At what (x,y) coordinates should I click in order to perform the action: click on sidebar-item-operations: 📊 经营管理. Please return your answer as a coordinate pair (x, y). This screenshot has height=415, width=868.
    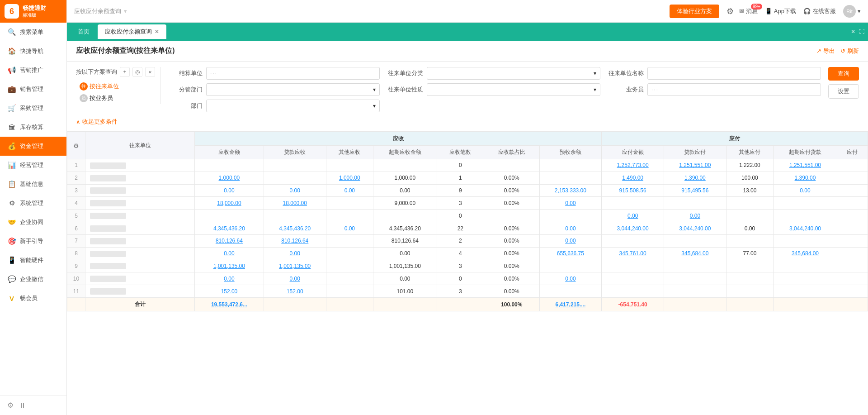
    Looking at the image, I should click on (33, 165).